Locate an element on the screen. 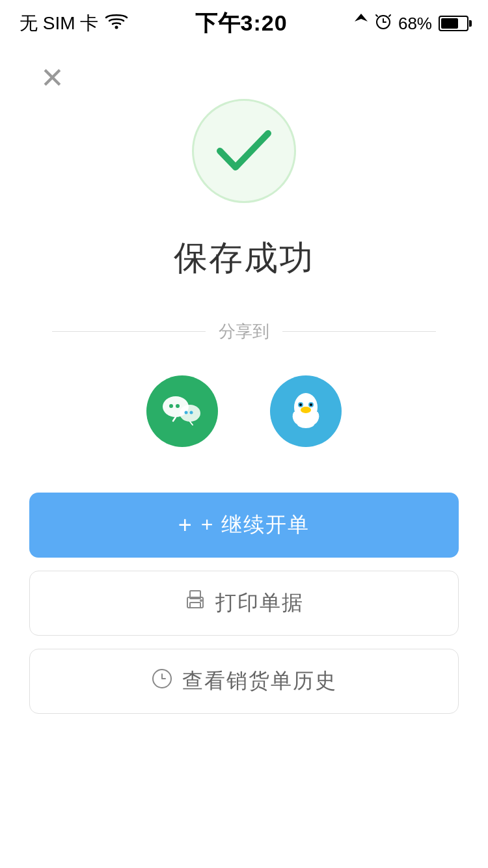 Image resolution: width=488 pixels, height=868 pixels. status-left: 无 SIM 卡 is located at coordinates (74, 23).